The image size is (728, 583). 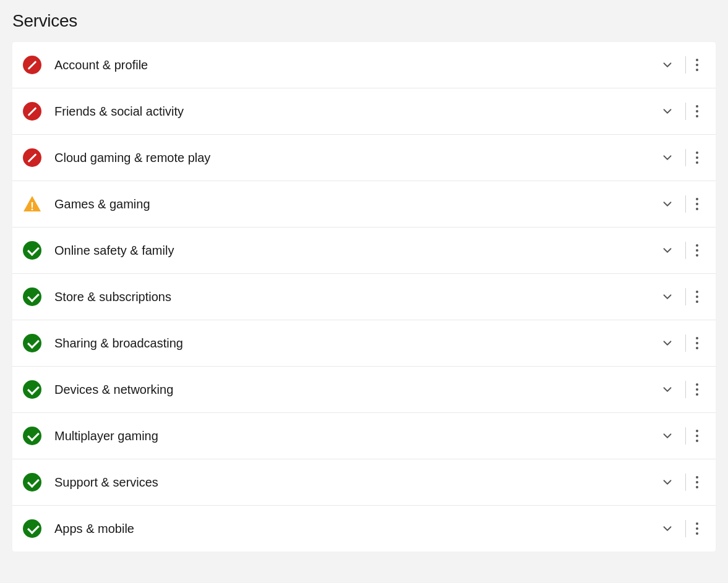 What do you see at coordinates (32, 65) in the screenshot?
I see `blocked-icon-account-profile` at bounding box center [32, 65].